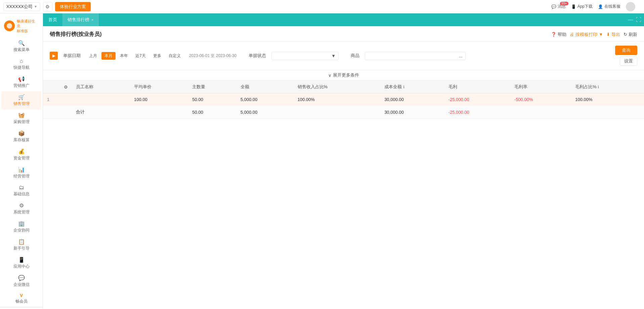 The image size is (644, 309). I want to click on sidebar-item-label: 经营管理, so click(22, 176).